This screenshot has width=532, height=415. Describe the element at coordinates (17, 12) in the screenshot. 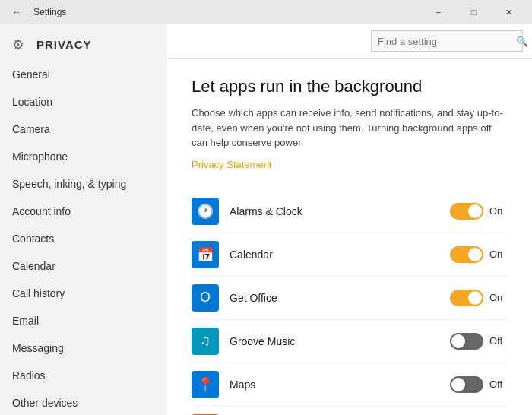

I see `back-button: ←` at that location.